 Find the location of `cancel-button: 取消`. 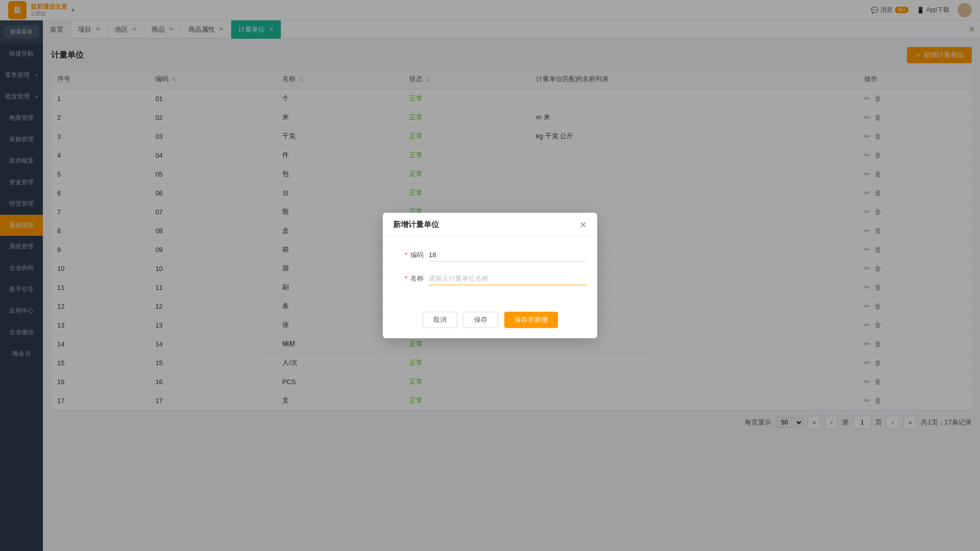

cancel-button: 取消 is located at coordinates (440, 320).